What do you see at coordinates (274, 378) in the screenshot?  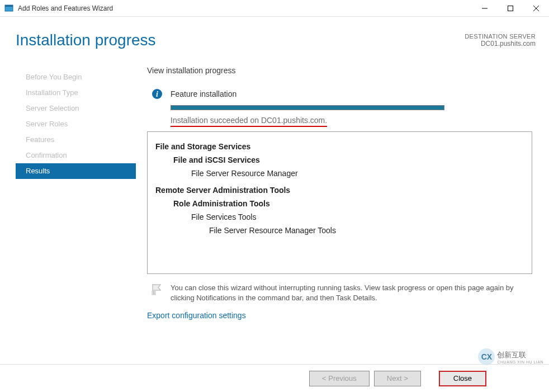 I see `wizard-button-row: < Previous Next > Close` at bounding box center [274, 378].